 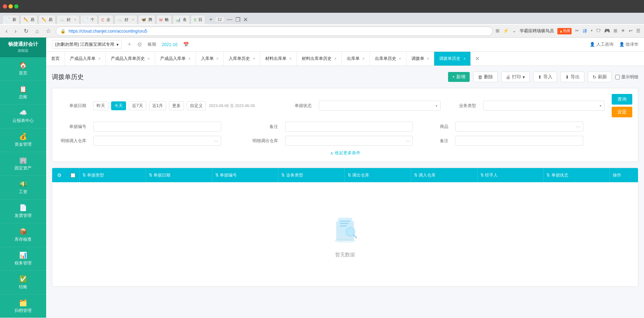 I want to click on tab-material-out-history-close: ×, so click(x=335, y=59).